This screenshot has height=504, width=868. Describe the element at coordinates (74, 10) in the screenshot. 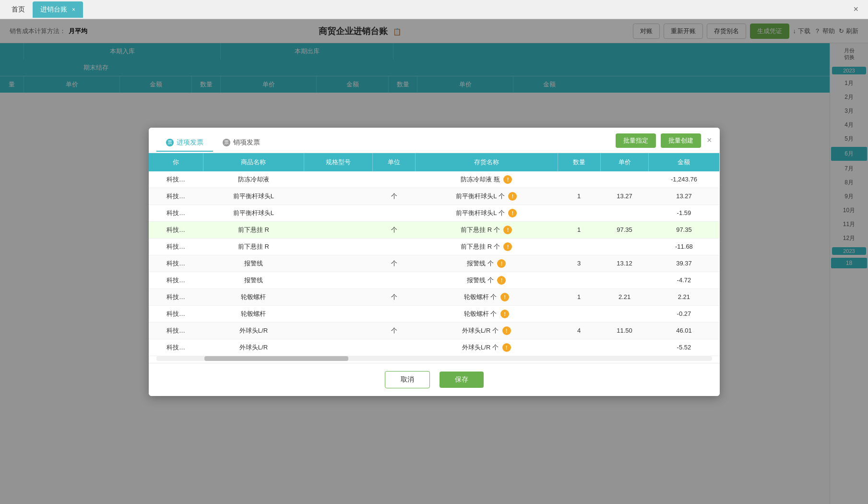

I see `tab-close-icon: ×` at that location.